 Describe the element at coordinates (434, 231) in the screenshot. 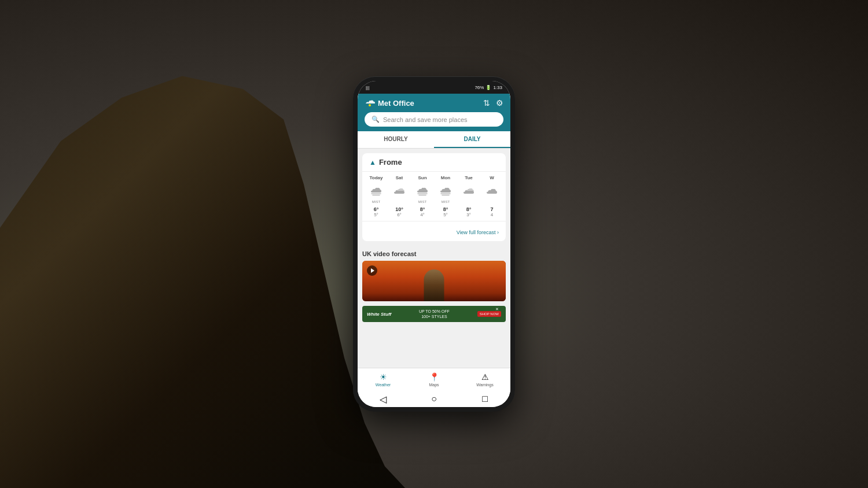

I see `view-full-forecast: View full forecast ›` at that location.